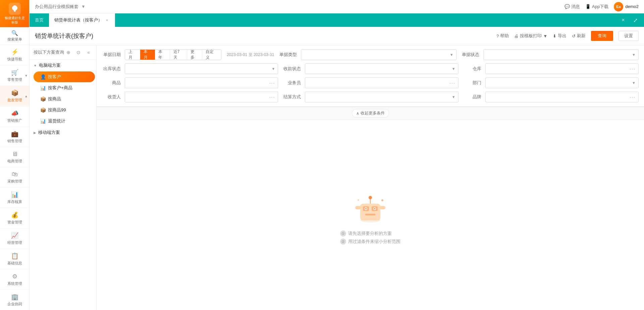 The width and height of the screenshot is (644, 310). I want to click on tab-home: 首页, so click(39, 20).